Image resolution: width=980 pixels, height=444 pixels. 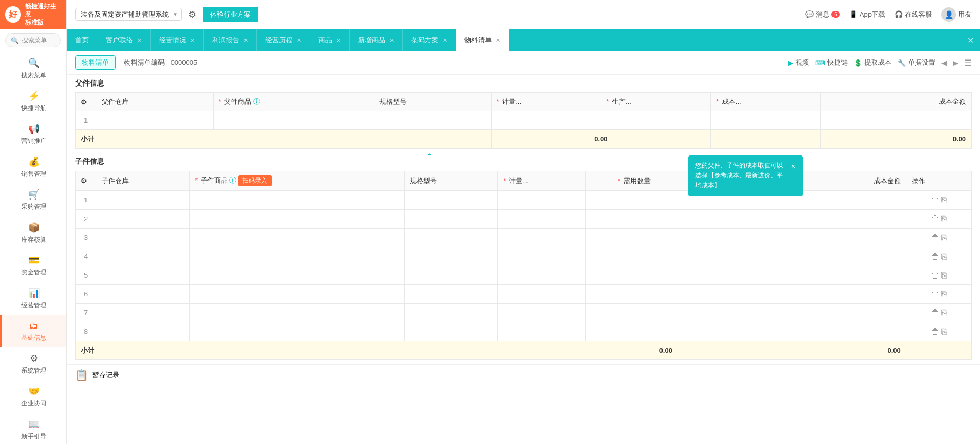 I want to click on nav-tab-home: 首页, so click(x=82, y=40).